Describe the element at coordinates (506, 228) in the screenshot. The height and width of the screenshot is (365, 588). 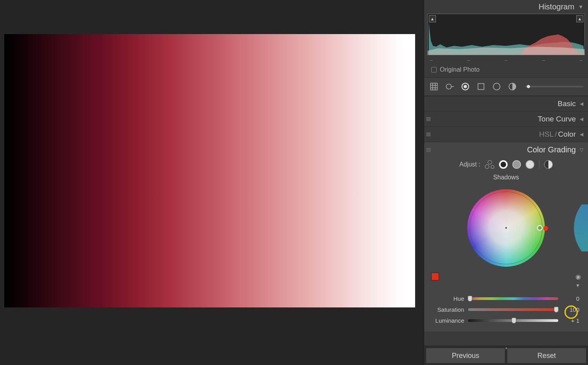
I see `color-wheel-zone` at that location.